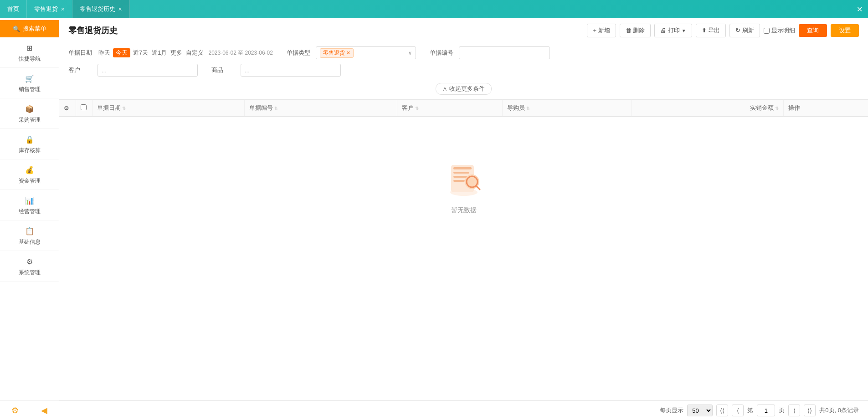 This screenshot has width=868, height=420. What do you see at coordinates (140, 53) in the screenshot?
I see `date-7days: 近7天` at bounding box center [140, 53].